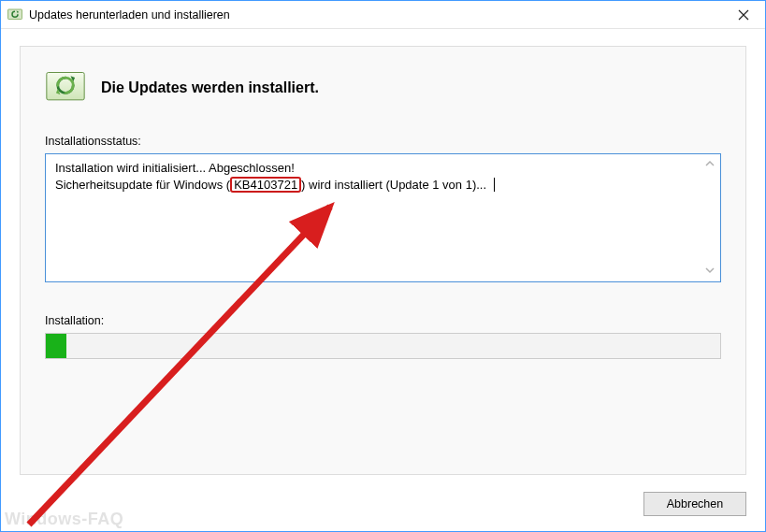  I want to click on scroll-up-icon, so click(710, 165).